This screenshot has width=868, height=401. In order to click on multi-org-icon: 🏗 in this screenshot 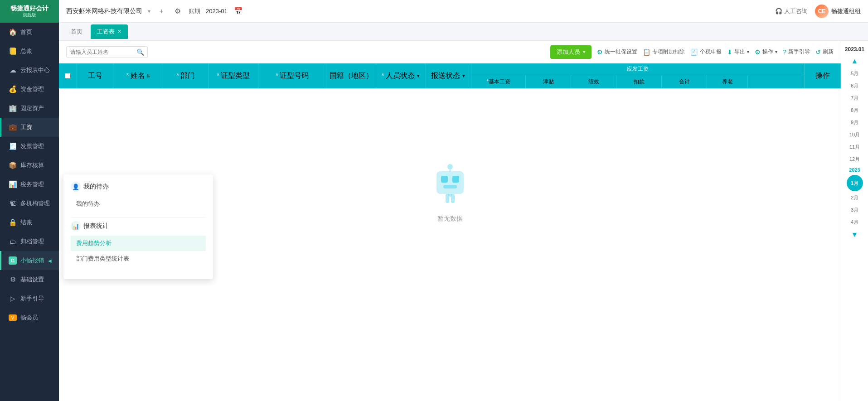, I will do `click(13, 204)`.